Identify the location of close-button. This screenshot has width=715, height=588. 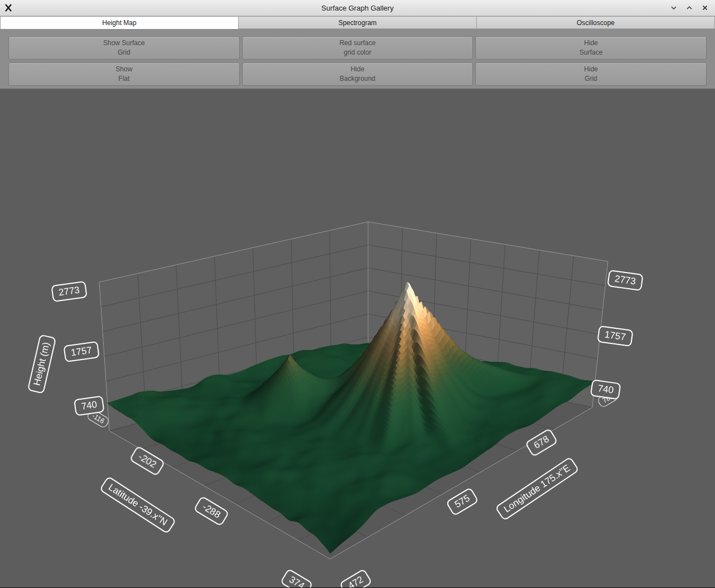
(705, 8).